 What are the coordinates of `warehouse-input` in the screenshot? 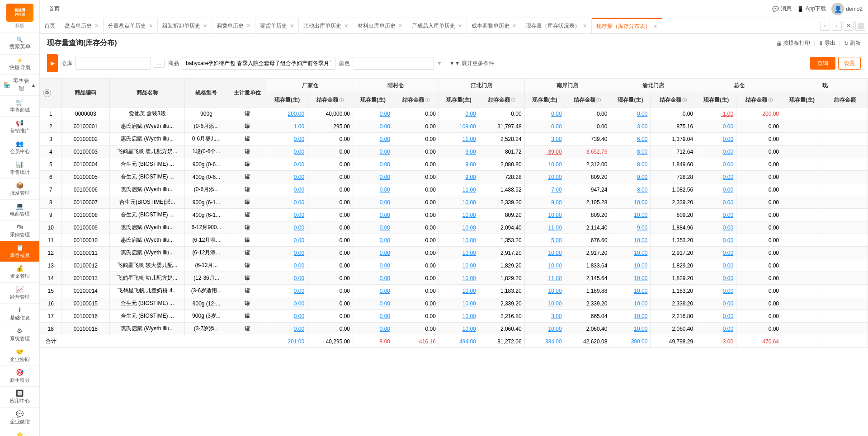 It's located at (113, 63).